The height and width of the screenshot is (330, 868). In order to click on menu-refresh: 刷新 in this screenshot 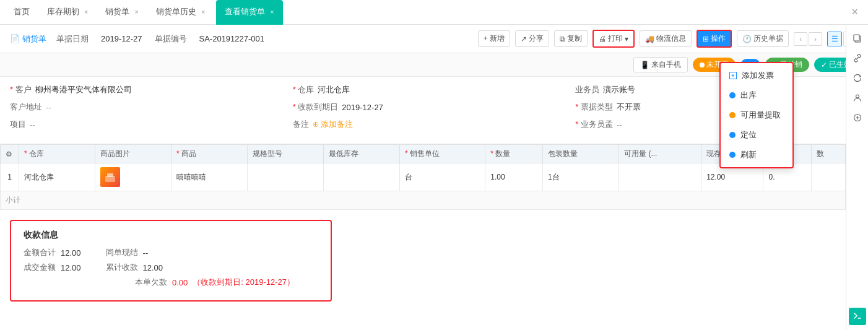, I will do `click(757, 155)`.